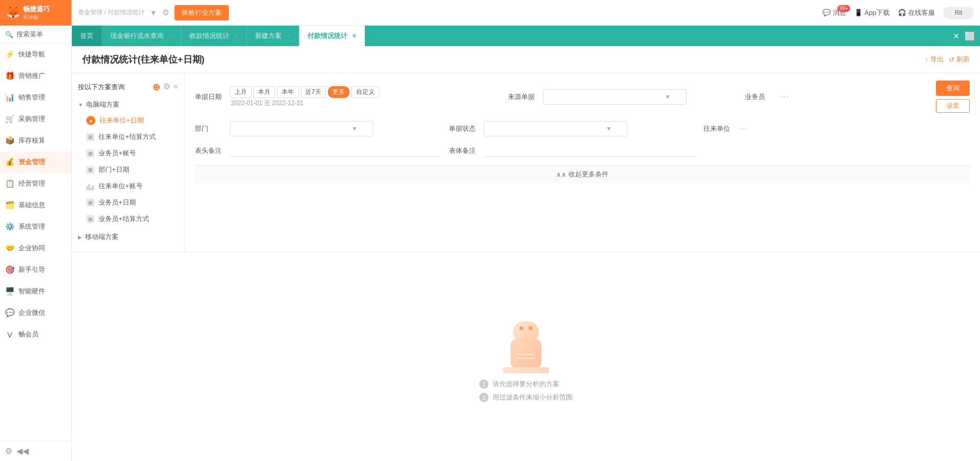 This screenshot has height=461, width=980. I want to click on sidebar-item-marketing: 🎁 营销推广, so click(36, 76).